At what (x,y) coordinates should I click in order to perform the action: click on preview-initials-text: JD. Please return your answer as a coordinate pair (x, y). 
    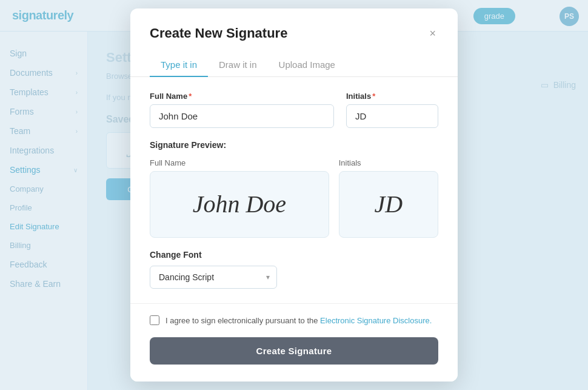
    Looking at the image, I should click on (389, 204).